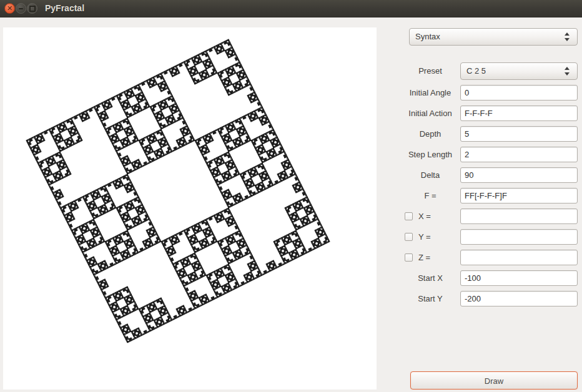  Describe the element at coordinates (21, 9) in the screenshot. I see `minimize-icon` at that location.